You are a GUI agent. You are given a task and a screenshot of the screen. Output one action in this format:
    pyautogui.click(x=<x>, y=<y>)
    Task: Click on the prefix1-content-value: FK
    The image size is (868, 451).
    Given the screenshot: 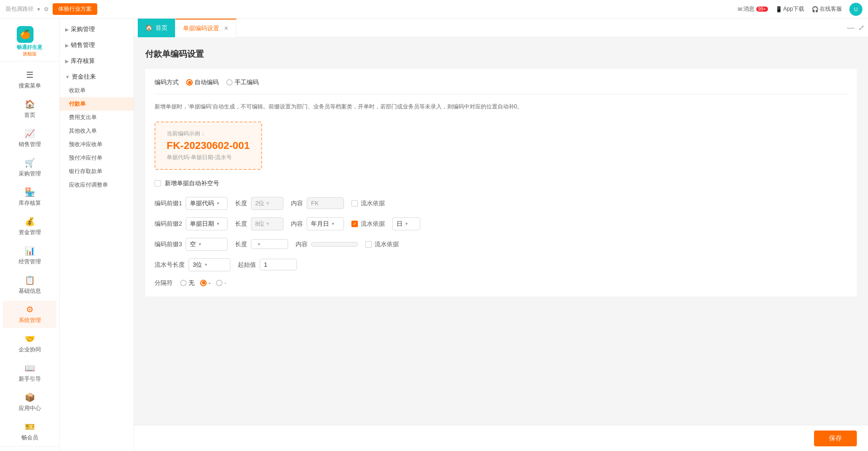 What is the action you would take?
    pyautogui.click(x=325, y=203)
    